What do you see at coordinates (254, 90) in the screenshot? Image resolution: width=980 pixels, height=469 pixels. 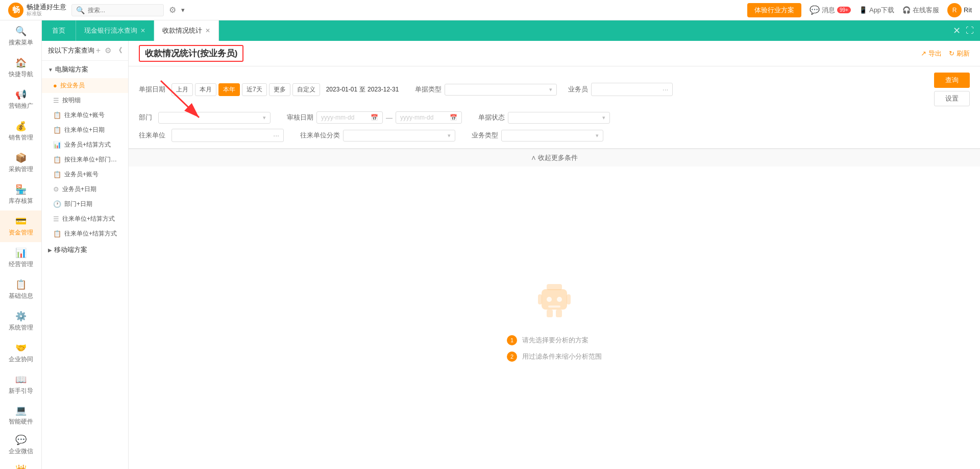 I see `date-btn-7days: 近7天` at bounding box center [254, 90].